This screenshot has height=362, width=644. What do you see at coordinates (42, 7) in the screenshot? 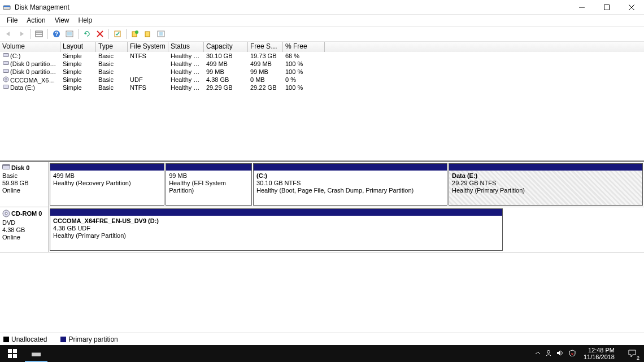
I see `window-title: Disk Management` at bounding box center [42, 7].